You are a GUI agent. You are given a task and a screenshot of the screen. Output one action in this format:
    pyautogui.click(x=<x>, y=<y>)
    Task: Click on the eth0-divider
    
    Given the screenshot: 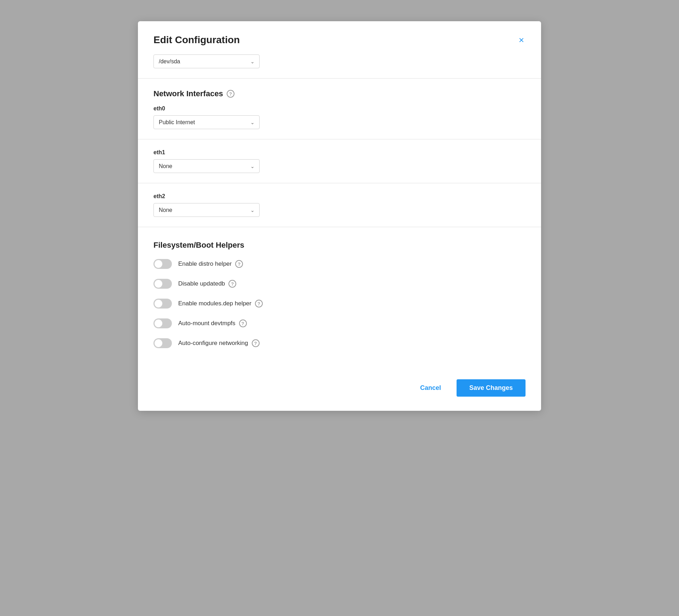 What is the action you would take?
    pyautogui.click(x=340, y=139)
    